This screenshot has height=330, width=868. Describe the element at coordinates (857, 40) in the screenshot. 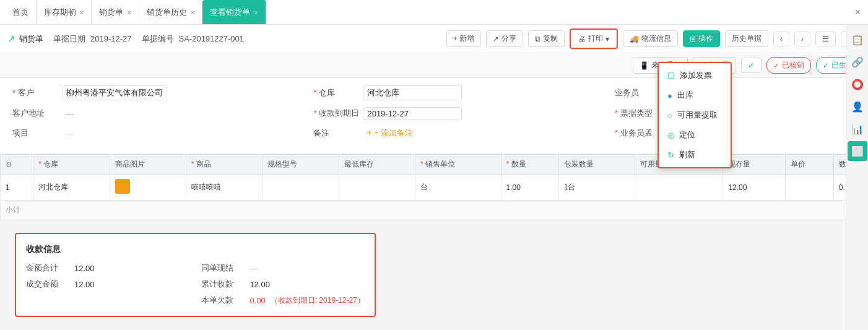

I see `sidebar-icon-1: 📋` at that location.